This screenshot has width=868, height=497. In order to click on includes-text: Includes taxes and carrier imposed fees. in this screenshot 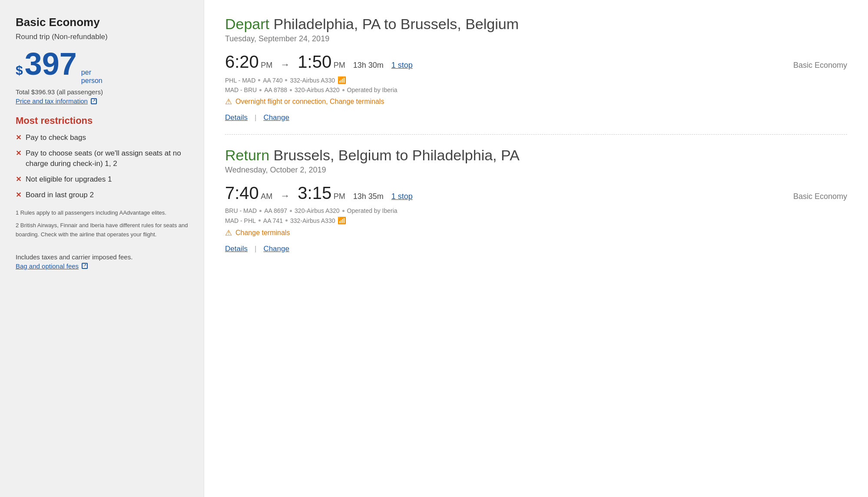, I will do `click(102, 257)`.